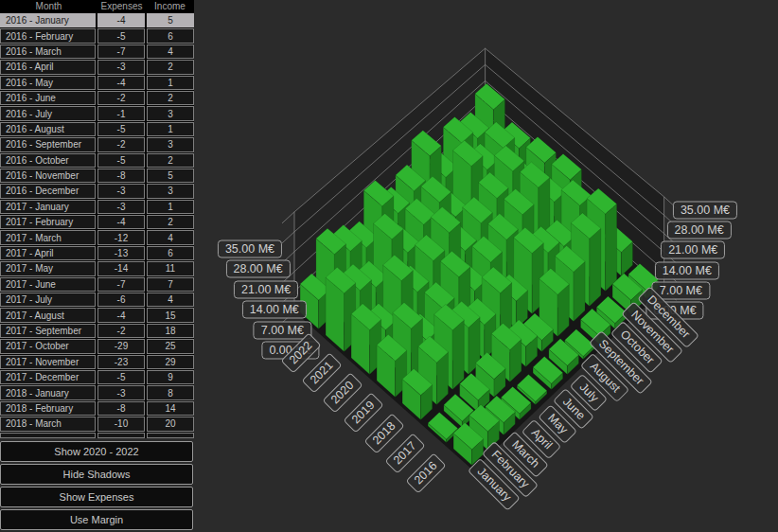 The height and width of the screenshot is (532, 778). What do you see at coordinates (97, 254) in the screenshot?
I see `table-row: 2017 - April-136` at bounding box center [97, 254].